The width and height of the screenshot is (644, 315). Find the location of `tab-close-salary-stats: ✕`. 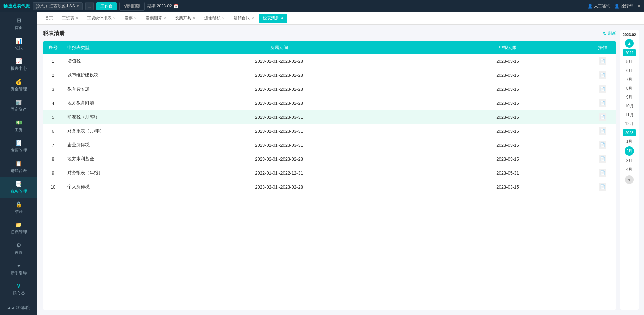

tab-close-salary-stats: ✕ is located at coordinates (114, 18).